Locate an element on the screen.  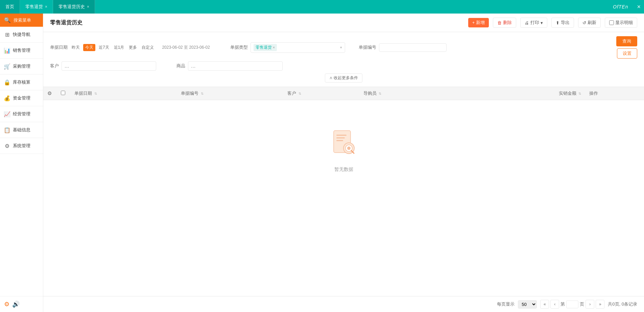
print-button: 🖨 打印 ▾ is located at coordinates (534, 23).